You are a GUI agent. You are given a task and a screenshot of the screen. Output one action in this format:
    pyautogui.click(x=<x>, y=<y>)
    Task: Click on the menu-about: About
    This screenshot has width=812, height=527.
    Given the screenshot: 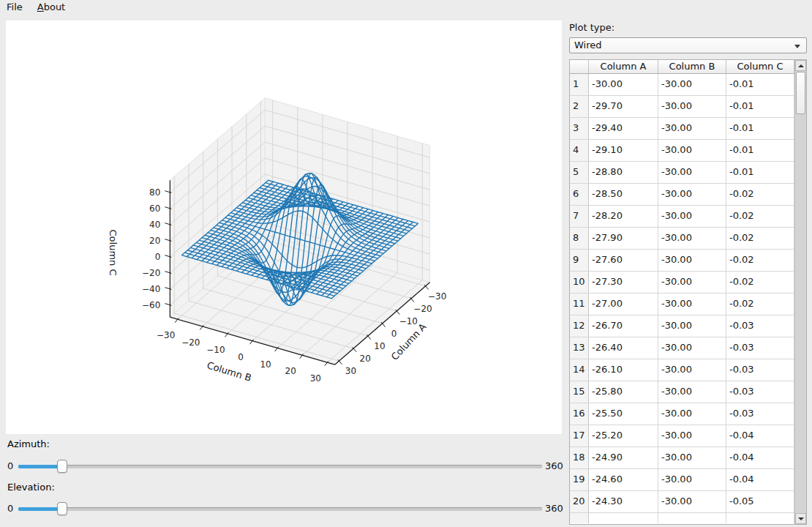 What is the action you would take?
    pyautogui.click(x=51, y=7)
    